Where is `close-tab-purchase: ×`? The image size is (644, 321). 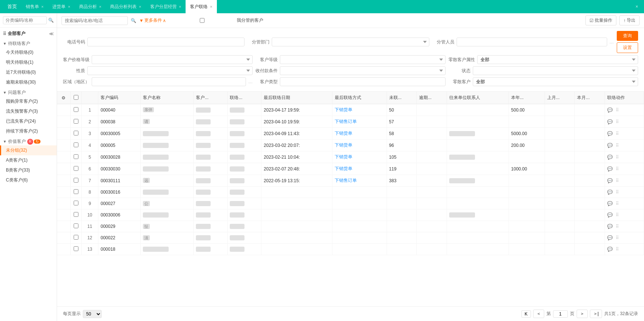 close-tab-purchase: × is located at coordinates (69, 7).